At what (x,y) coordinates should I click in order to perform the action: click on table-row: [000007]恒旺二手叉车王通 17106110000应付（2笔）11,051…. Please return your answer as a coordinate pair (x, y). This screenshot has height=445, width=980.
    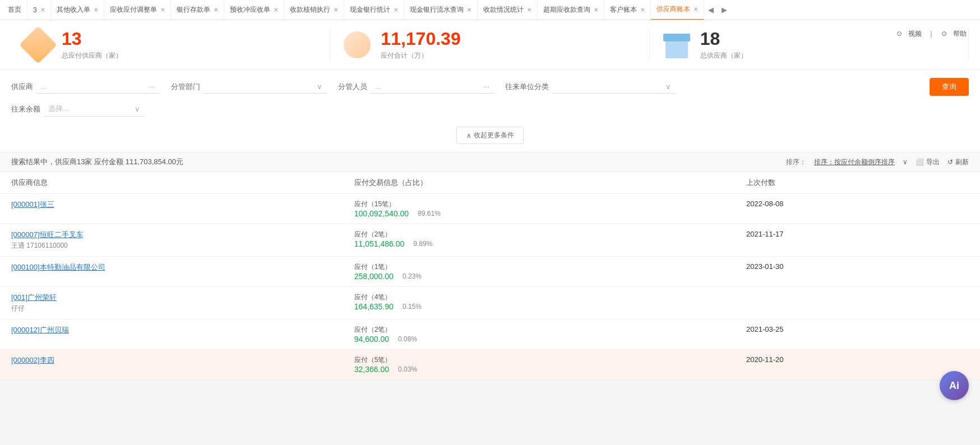
    Looking at the image, I should click on (490, 240).